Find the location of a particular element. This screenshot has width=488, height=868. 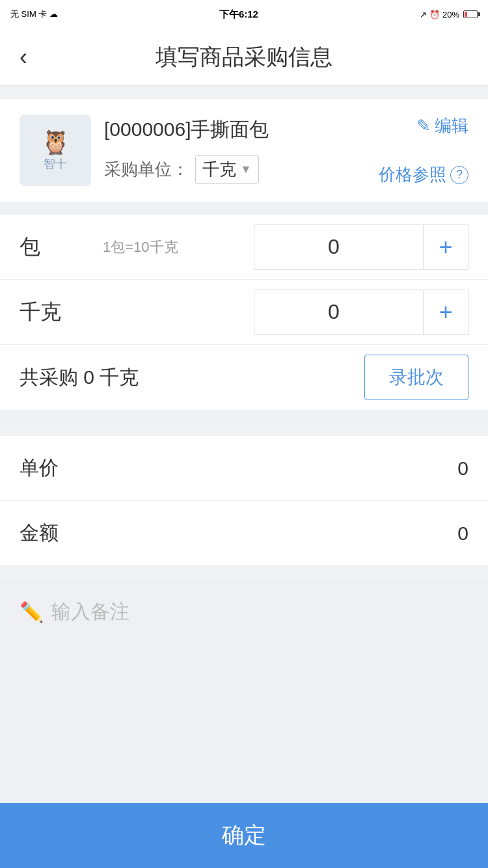

price-label: 单价 is located at coordinates (39, 468).